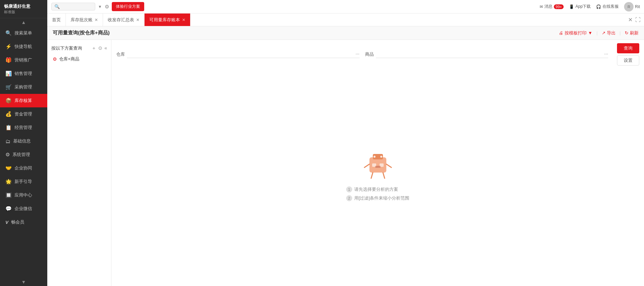 The image size is (644, 286). I want to click on query-row: 仓库 ··· 商品 ··· 查询 设置, so click(378, 54).